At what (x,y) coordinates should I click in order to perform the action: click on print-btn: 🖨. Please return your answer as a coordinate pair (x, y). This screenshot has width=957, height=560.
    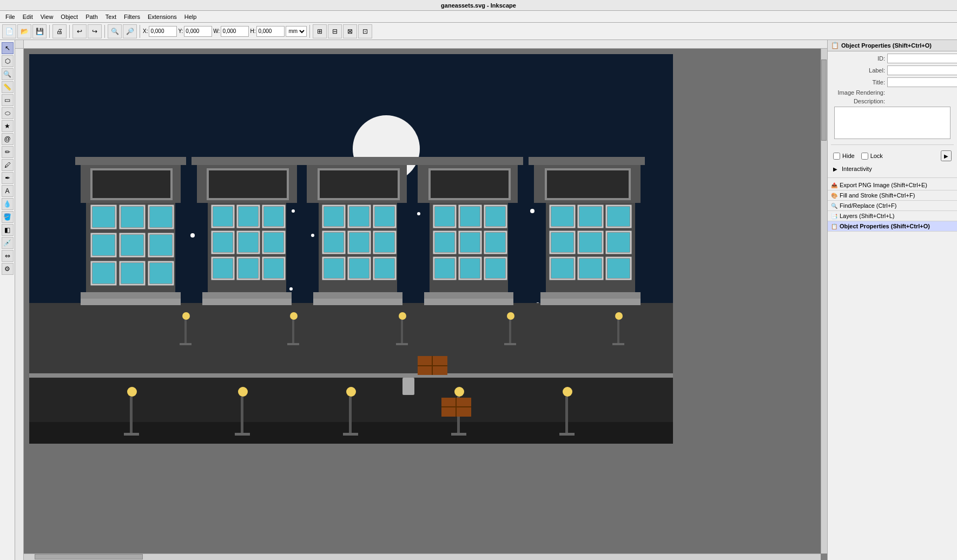
    Looking at the image, I should click on (60, 31).